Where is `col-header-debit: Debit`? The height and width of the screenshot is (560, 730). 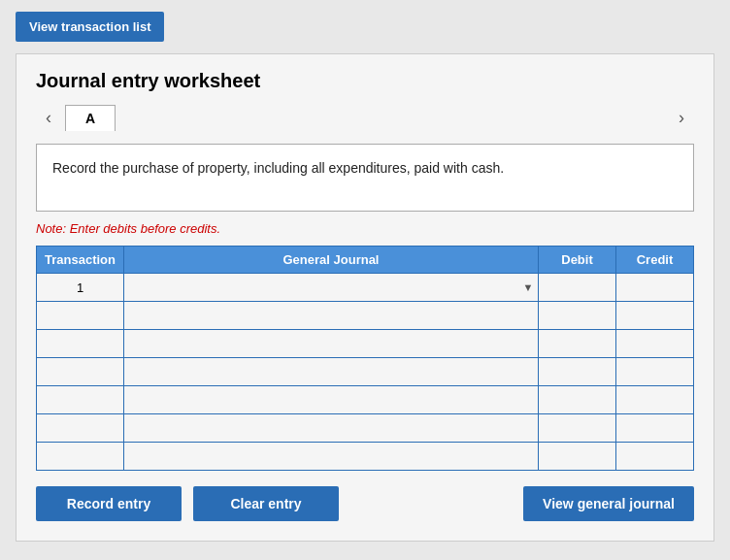
col-header-debit: Debit is located at coordinates (578, 260).